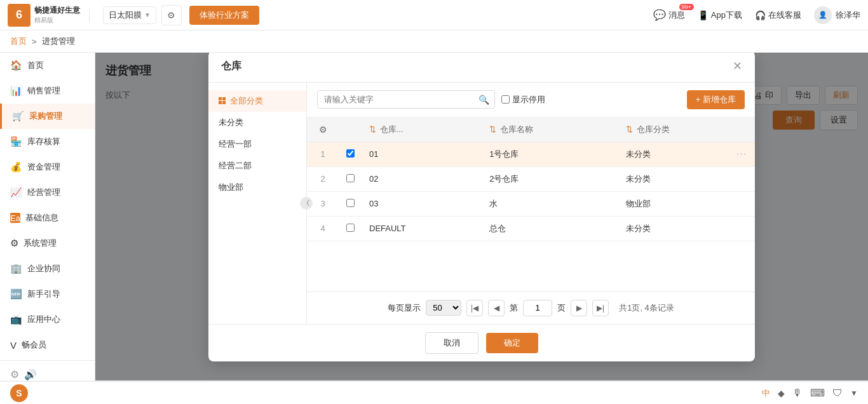 The height and width of the screenshot is (404, 868). I want to click on enterprise-icon: 🏢, so click(17, 269).